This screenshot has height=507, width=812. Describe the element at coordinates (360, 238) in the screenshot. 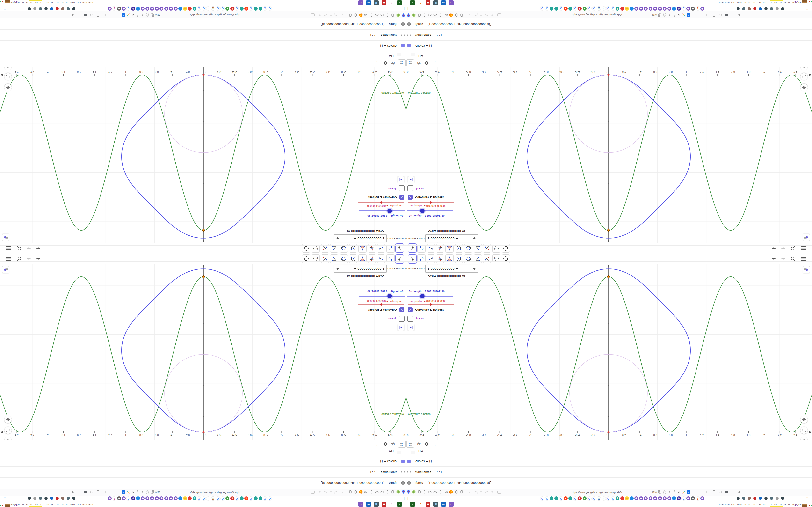

I see `function-input: 1.000000000000 + cos(4.000000000000 x)` at that location.